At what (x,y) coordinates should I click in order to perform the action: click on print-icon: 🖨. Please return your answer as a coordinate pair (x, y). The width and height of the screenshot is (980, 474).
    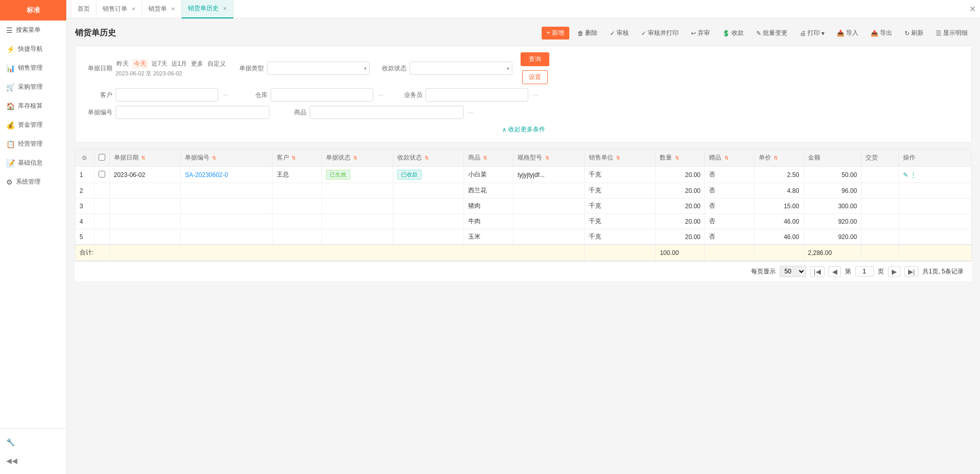
    Looking at the image, I should click on (803, 33).